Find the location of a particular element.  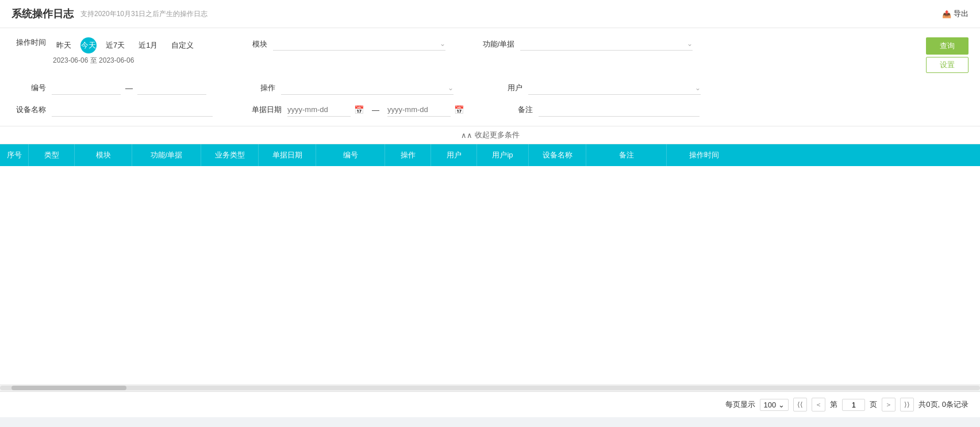

time-btn-yesterday: 昨天 is located at coordinates (64, 45).